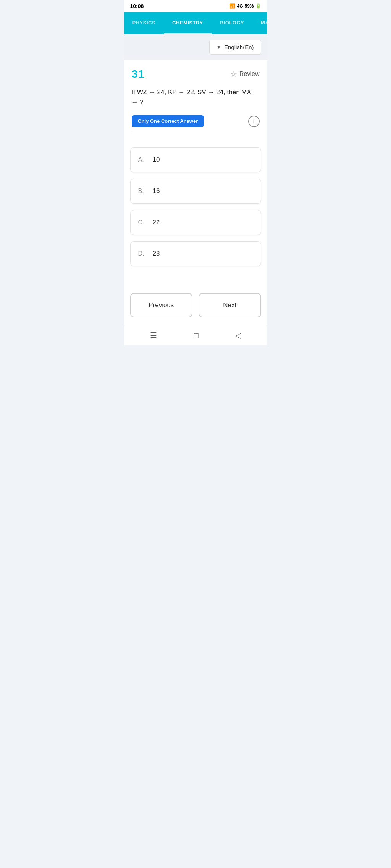 The height and width of the screenshot is (868, 391). What do you see at coordinates (157, 160) in the screenshot?
I see `option-a-value: 10` at bounding box center [157, 160].